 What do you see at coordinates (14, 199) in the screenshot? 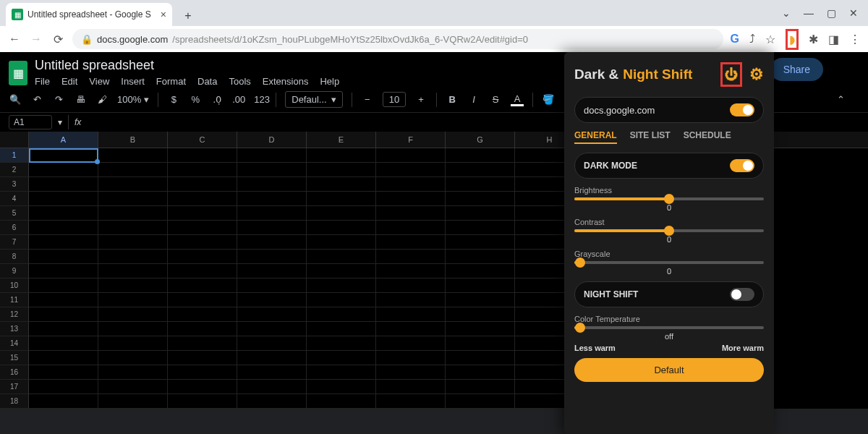
I see `row-header: 4` at bounding box center [14, 199].